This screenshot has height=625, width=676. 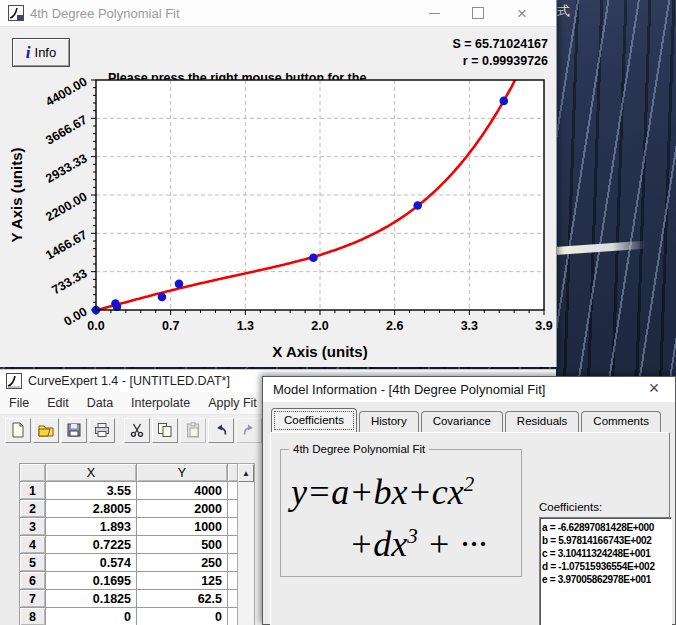 I want to click on print-button, so click(x=102, y=430).